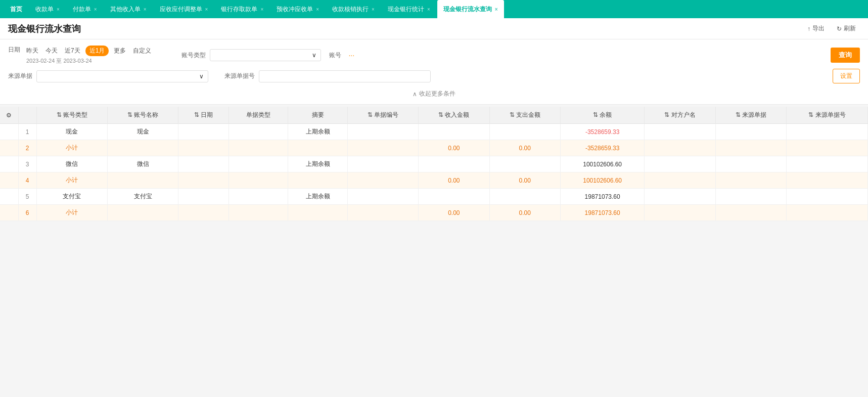 The width and height of the screenshot is (868, 397). Describe the element at coordinates (816, 28) in the screenshot. I see `export-button: ↑ 导出` at that location.